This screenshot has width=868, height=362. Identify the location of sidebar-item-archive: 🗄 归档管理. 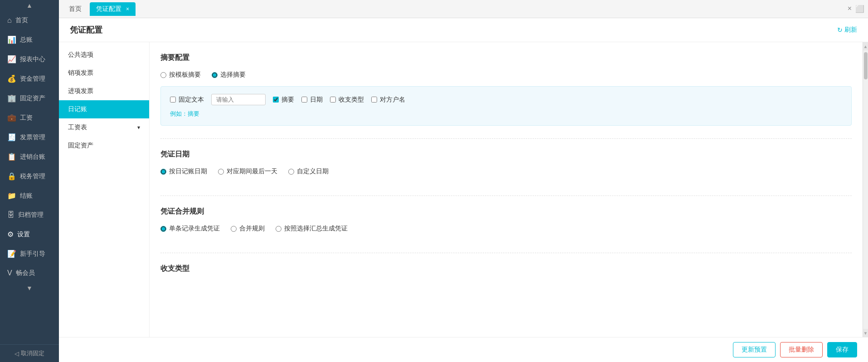
(29, 215).